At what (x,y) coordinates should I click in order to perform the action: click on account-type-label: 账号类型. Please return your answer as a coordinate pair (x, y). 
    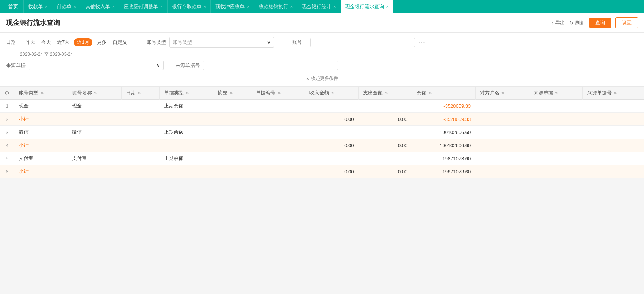
    Looking at the image, I should click on (156, 42).